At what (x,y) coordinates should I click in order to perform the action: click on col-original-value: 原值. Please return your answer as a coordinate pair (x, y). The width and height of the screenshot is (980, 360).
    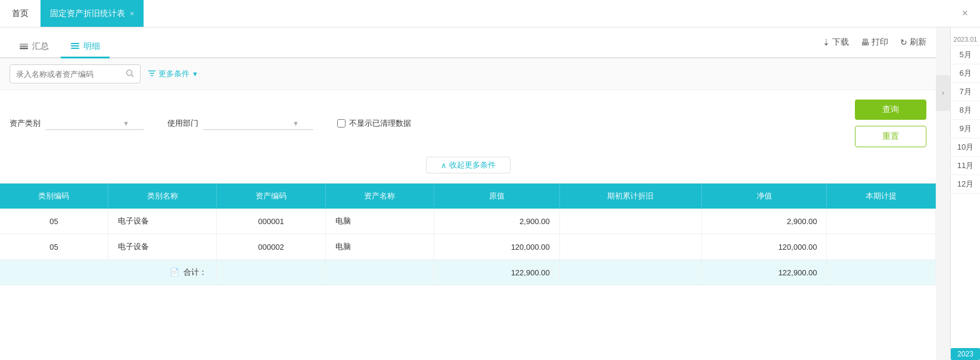
    Looking at the image, I should click on (497, 196).